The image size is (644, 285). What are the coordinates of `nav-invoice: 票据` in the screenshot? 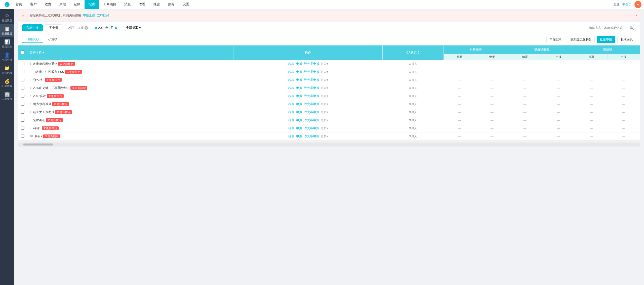 It's located at (63, 5).